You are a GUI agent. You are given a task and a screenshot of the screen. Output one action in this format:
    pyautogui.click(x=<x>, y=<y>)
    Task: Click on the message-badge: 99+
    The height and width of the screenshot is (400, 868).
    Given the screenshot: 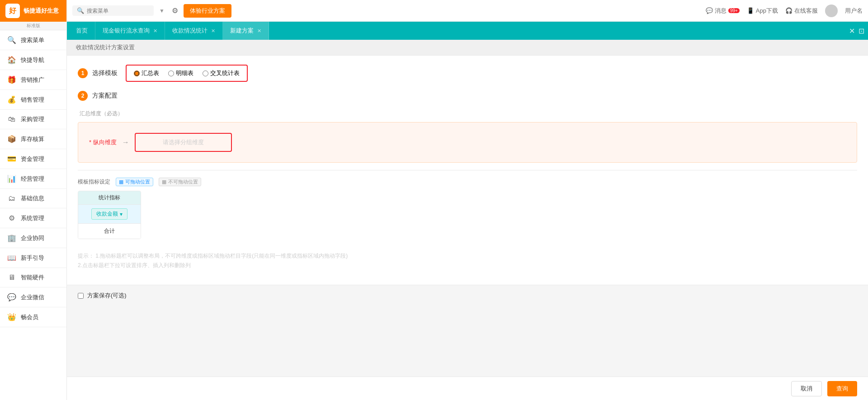 What is the action you would take?
    pyautogui.click(x=734, y=11)
    